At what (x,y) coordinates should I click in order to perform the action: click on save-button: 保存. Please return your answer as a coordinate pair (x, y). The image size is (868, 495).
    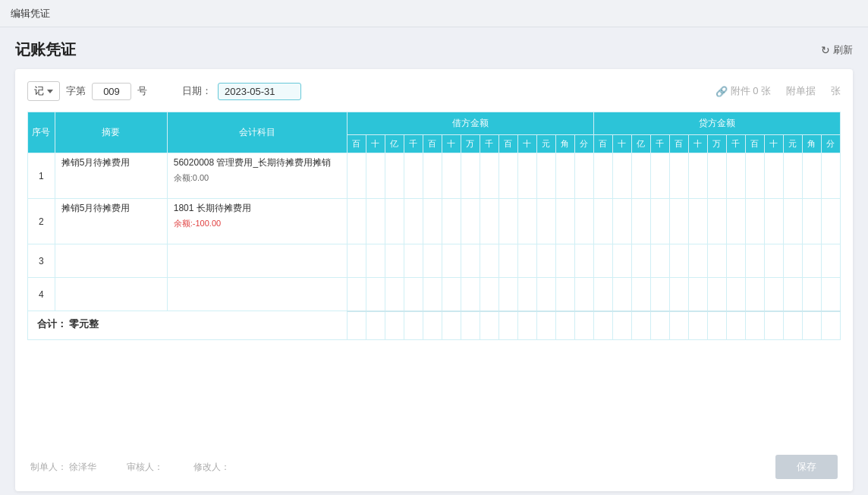
    Looking at the image, I should click on (807, 467).